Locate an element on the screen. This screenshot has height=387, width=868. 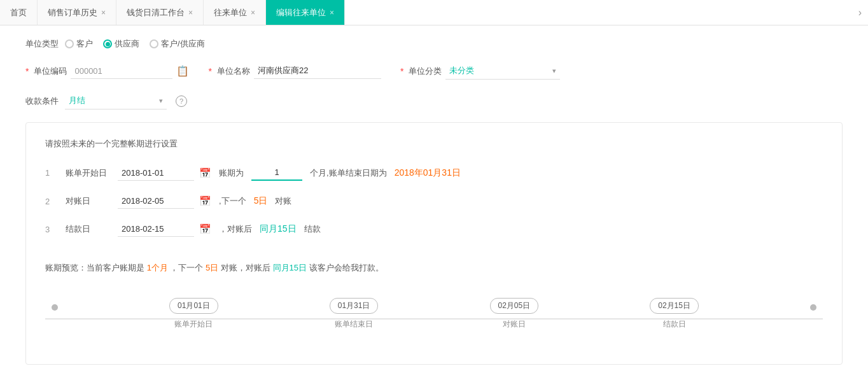
payment-terms-arrow-icon: ▾ is located at coordinates (161, 101).